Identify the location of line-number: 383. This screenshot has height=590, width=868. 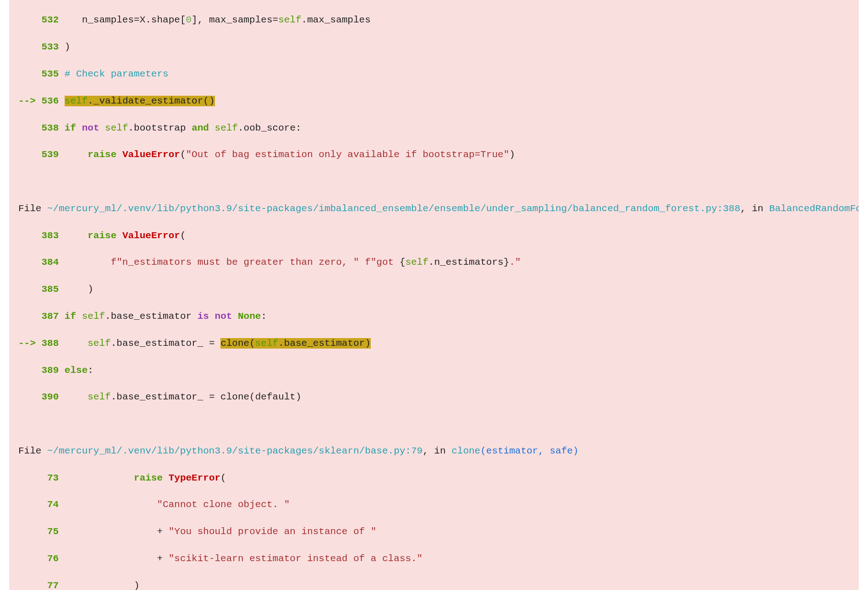
(50, 235).